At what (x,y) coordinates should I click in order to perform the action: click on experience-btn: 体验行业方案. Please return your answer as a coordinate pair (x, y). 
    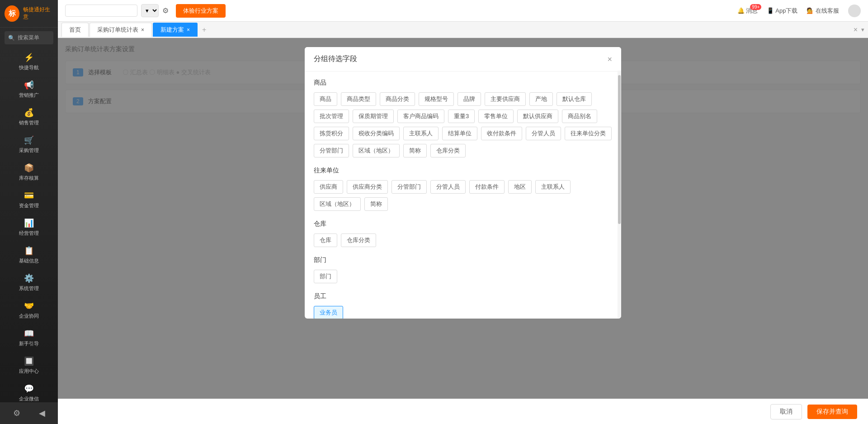
    Looking at the image, I should click on (201, 11).